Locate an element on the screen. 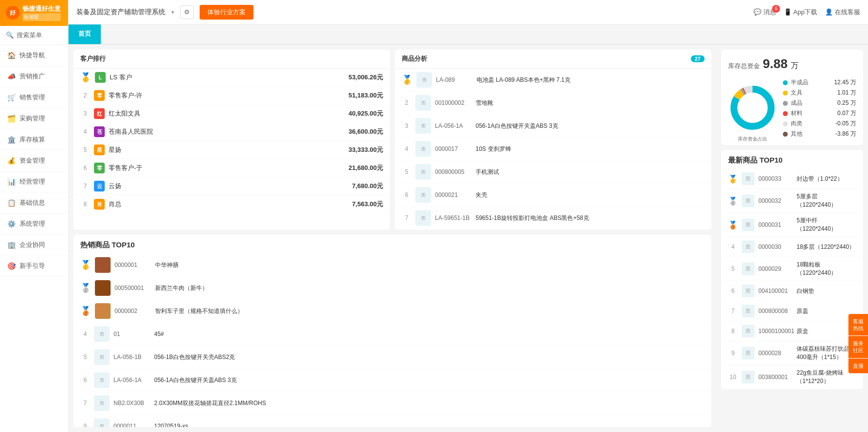 This screenshot has height=432, width=868. sidebar-item-sys-manage: ⚙️系统管理 is located at coordinates (34, 224).